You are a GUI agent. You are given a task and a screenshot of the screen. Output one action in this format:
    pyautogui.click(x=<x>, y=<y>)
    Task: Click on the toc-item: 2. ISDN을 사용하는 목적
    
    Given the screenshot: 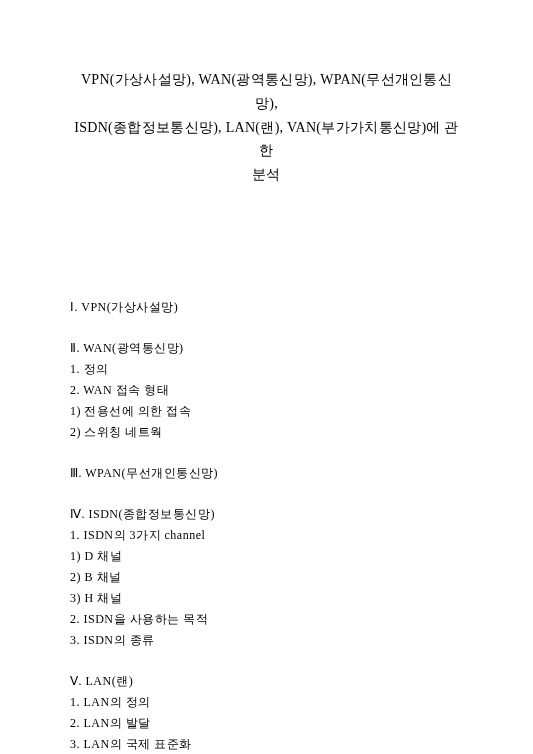 What is the action you would take?
    pyautogui.click(x=266, y=620)
    